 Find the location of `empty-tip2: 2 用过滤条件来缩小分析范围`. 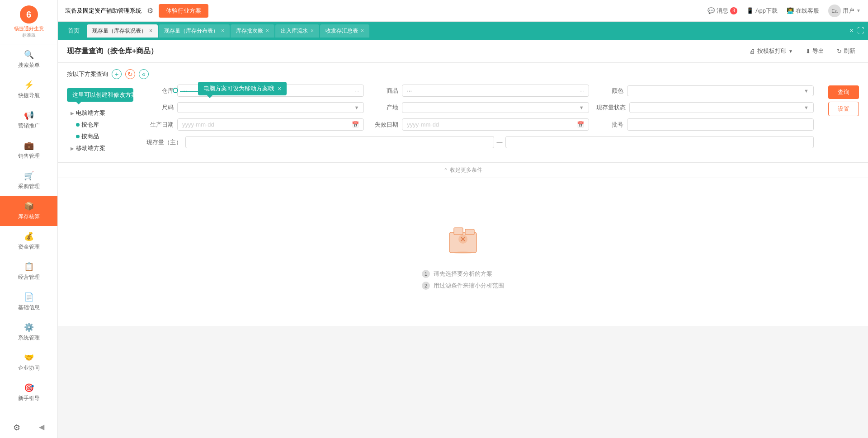

empty-tip2: 2 用过滤条件来缩小分析范围 is located at coordinates (463, 286).